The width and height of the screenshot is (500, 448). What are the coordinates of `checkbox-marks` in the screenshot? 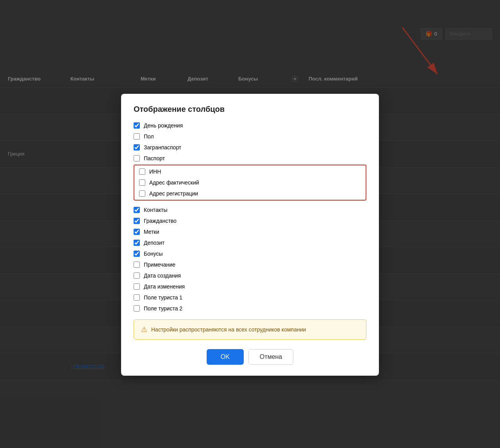 It's located at (137, 232).